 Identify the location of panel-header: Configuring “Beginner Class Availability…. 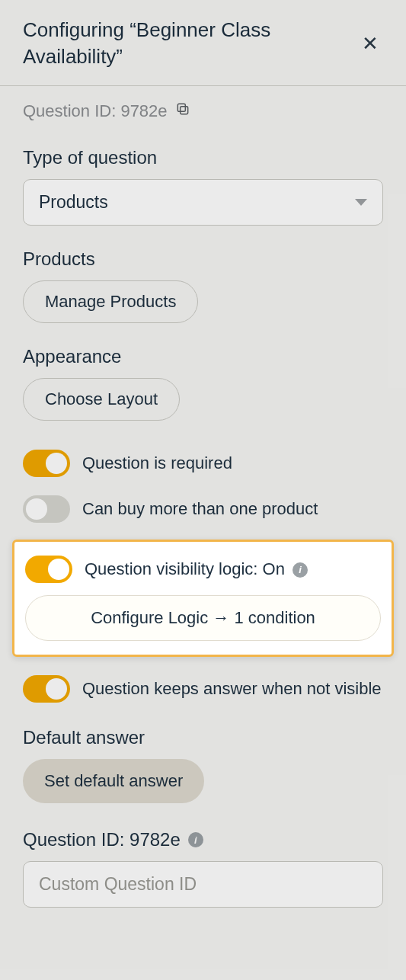
(203, 43).